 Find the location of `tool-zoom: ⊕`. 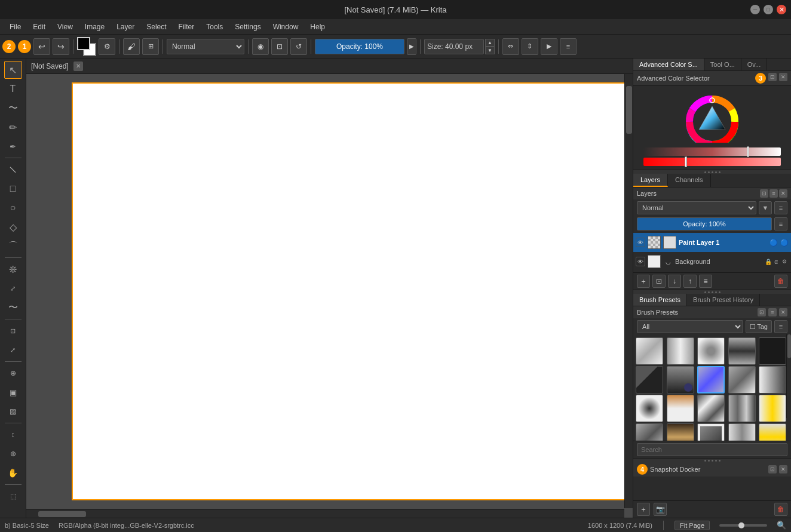

tool-zoom: ⊕ is located at coordinates (13, 454).